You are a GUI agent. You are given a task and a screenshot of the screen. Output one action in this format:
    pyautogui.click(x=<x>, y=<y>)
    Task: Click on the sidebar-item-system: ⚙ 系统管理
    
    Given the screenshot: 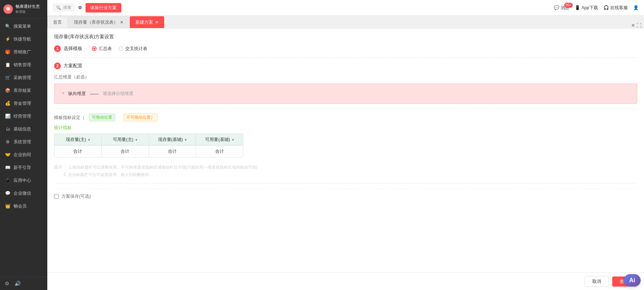 What is the action you would take?
    pyautogui.click(x=24, y=142)
    